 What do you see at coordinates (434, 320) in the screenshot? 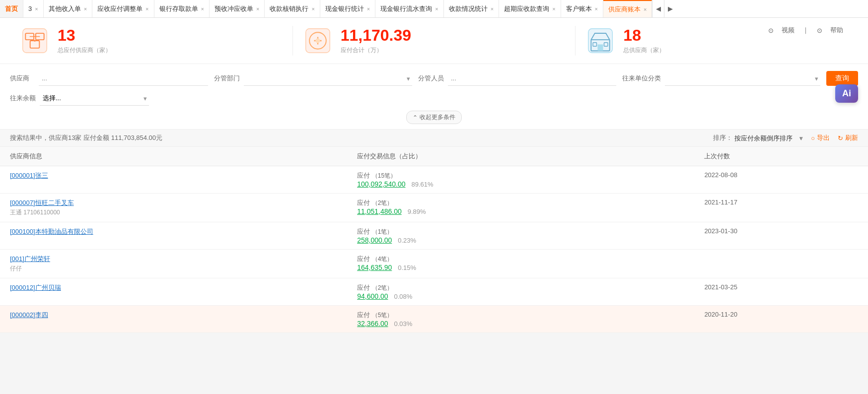
I see `table-row: [000002]李四应付 （5笔）32,366.000.03%2020-11-2…` at bounding box center [434, 320].